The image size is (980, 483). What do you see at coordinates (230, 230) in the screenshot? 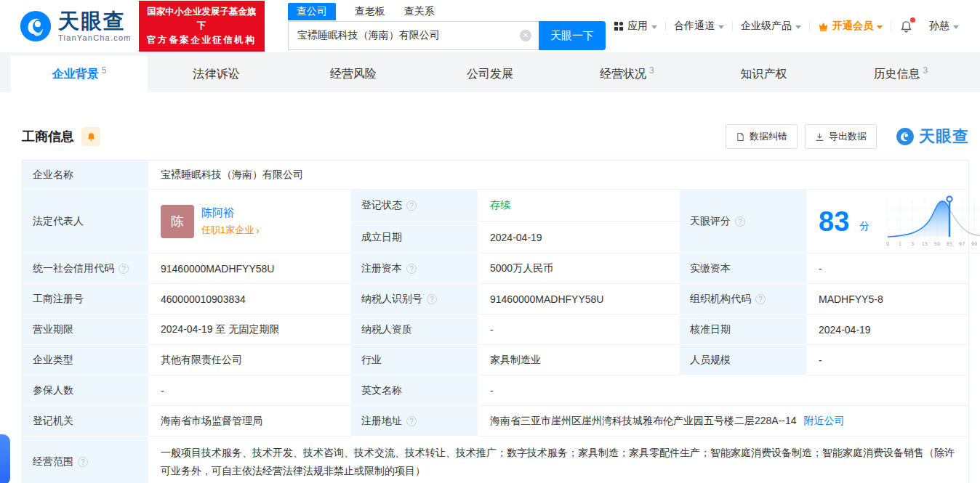
I see `legal-rep-companies-link: 任职1家企业` at bounding box center [230, 230].